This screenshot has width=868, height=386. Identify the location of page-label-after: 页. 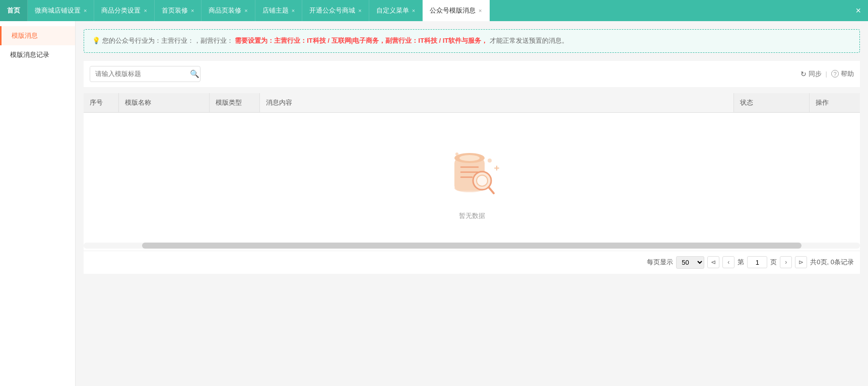
(774, 262).